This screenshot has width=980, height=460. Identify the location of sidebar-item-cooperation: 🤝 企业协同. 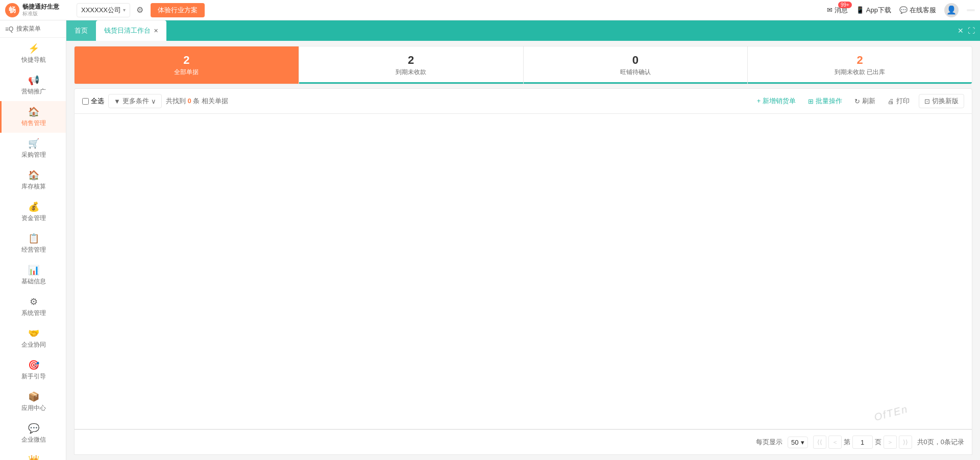
(33, 338).